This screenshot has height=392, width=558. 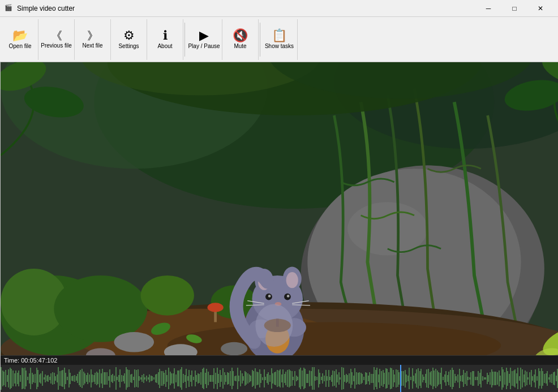 What do you see at coordinates (279, 8) in the screenshot?
I see `title-bar: 🎬 Simple video cutter ─ □ ✕` at bounding box center [279, 8].